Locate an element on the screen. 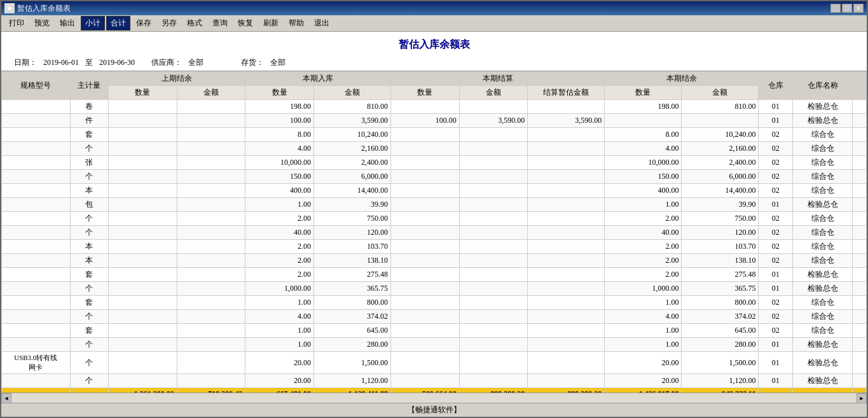 The image size is (868, 418). table-cell: 张 is located at coordinates (89, 163).